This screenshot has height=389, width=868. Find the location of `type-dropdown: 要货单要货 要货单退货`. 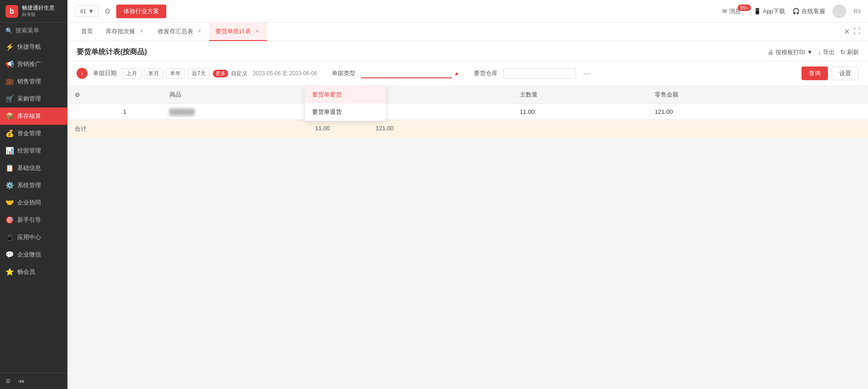

type-dropdown: 要货单要货 要货单退货 is located at coordinates (345, 103).